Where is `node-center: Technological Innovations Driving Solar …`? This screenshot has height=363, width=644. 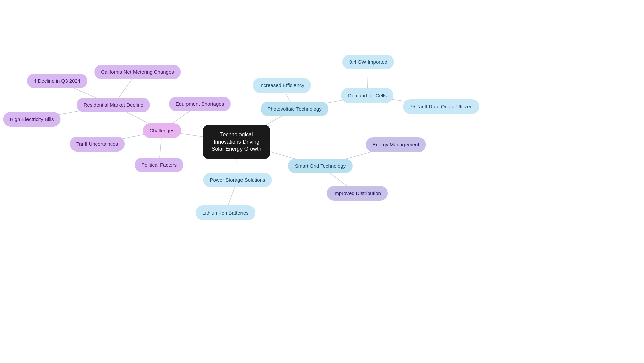 node-center: Technological Innovations Driving Solar … is located at coordinates (236, 142).